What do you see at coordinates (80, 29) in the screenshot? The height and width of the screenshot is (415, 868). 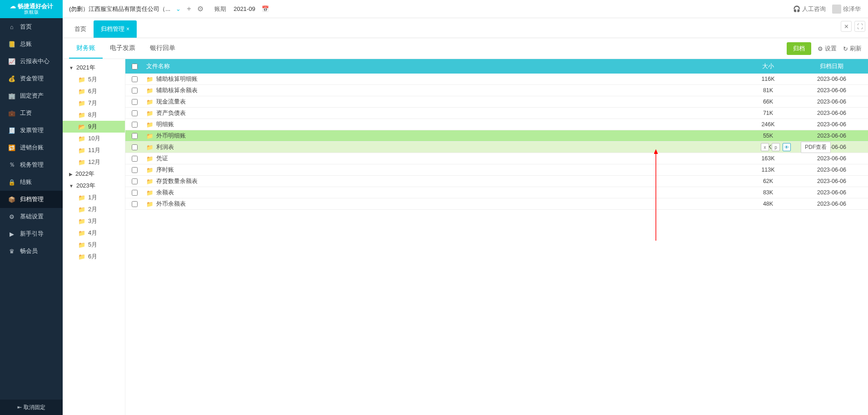 I see `tab-home: 首页` at bounding box center [80, 29].